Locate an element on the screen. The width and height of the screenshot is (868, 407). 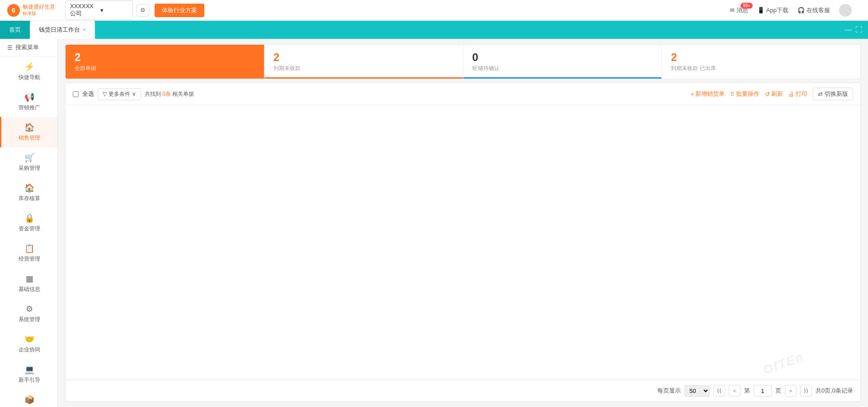
add-label: 新增销货单 is located at coordinates (710, 94).